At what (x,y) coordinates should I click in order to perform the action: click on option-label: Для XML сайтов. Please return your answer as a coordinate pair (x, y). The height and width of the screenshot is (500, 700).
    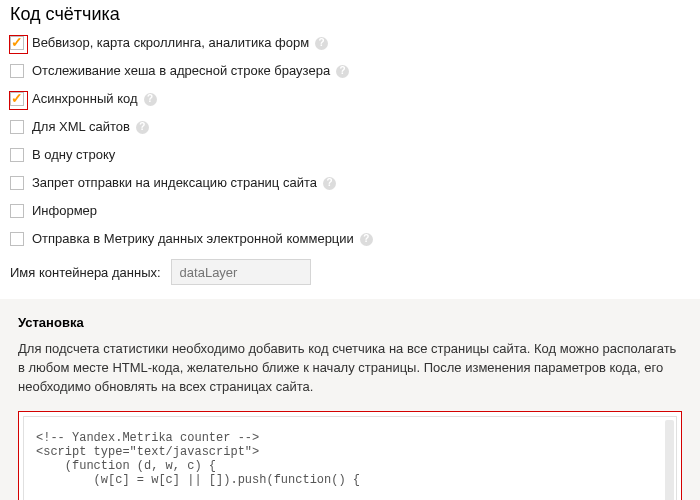
    Looking at the image, I should click on (81, 127).